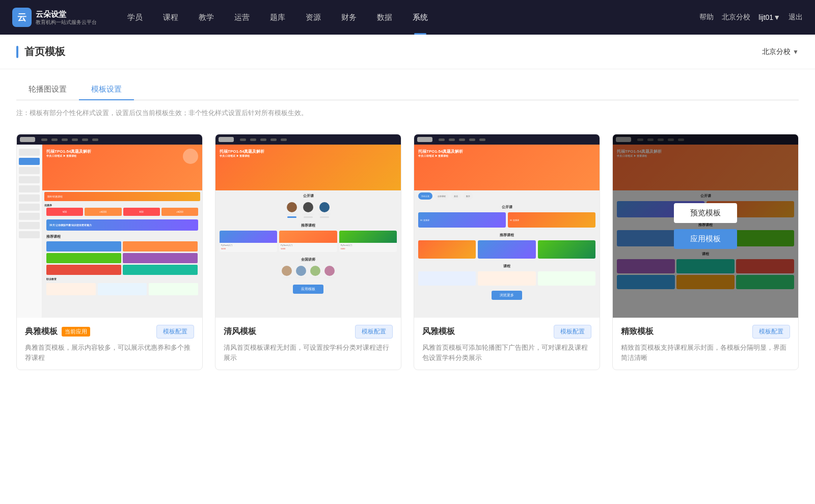  I want to click on current-badge-0: 当前应用, so click(76, 332).